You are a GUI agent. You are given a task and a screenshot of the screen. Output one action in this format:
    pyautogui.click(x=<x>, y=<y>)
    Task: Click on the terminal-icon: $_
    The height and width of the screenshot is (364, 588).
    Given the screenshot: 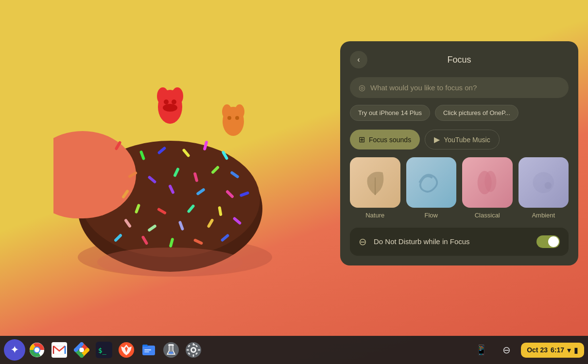 What is the action you would take?
    pyautogui.click(x=104, y=350)
    